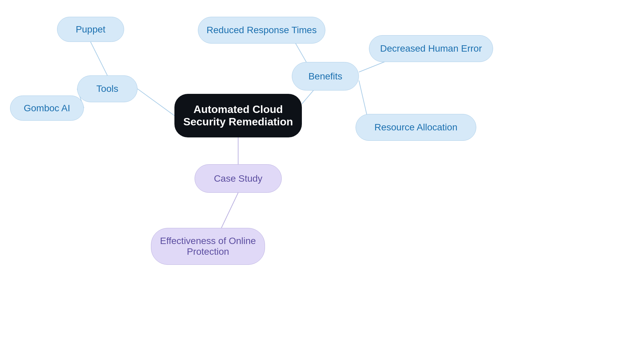 Image resolution: width=644 pixels, height=363 pixels. I want to click on resource-allocation-node: Resource Allocation, so click(416, 127).